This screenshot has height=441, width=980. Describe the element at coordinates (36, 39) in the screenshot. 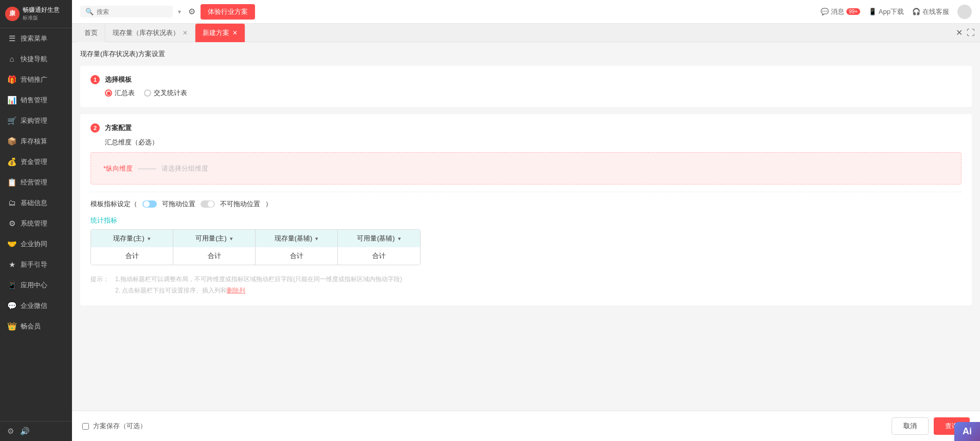

I see `sidebar-item-search-menu: ☰ 搜索菜单` at that location.